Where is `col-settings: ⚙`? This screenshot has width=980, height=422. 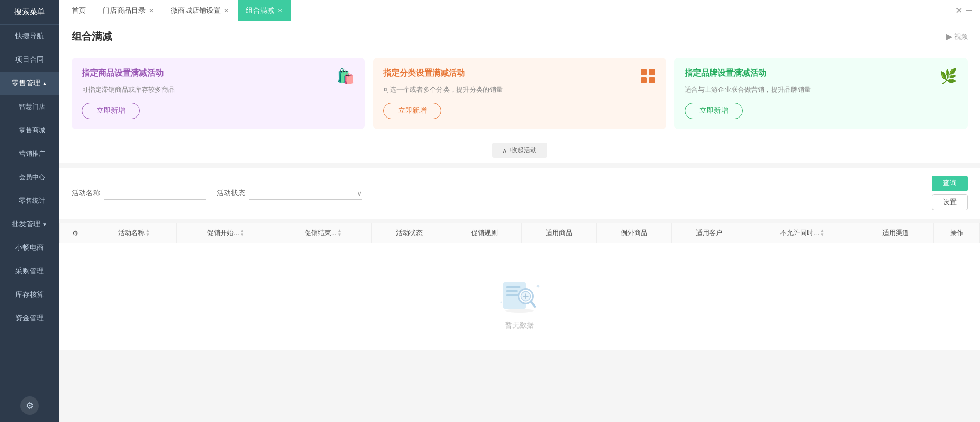 col-settings: ⚙ is located at coordinates (76, 233).